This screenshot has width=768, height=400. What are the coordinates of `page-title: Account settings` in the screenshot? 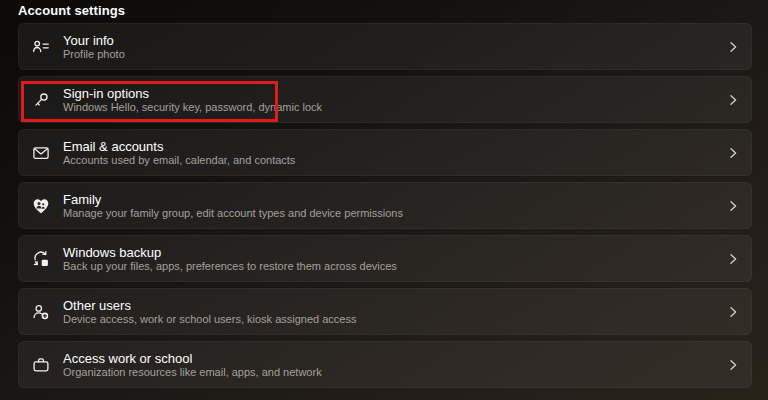 It's located at (72, 10).